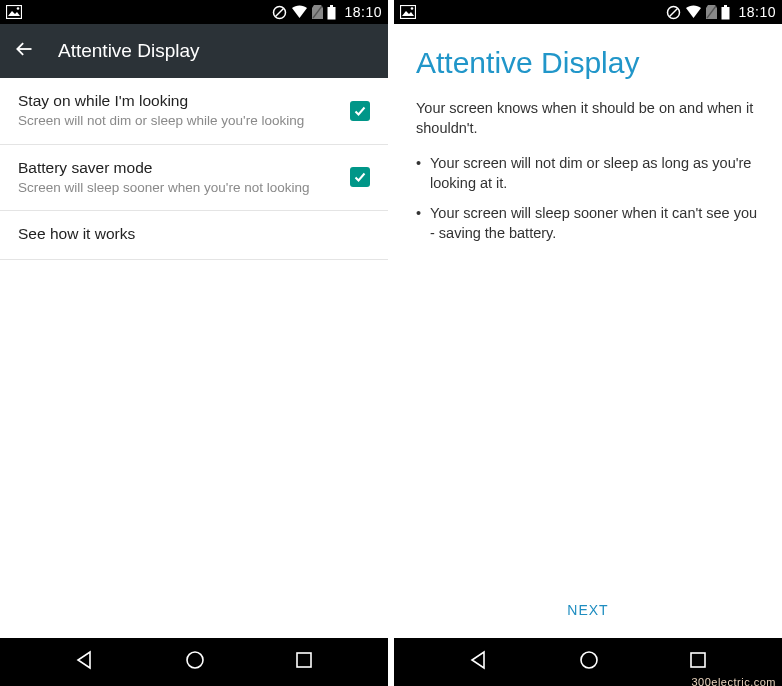 The height and width of the screenshot is (686, 782). I want to click on page-title: Attentive Display, so click(129, 51).